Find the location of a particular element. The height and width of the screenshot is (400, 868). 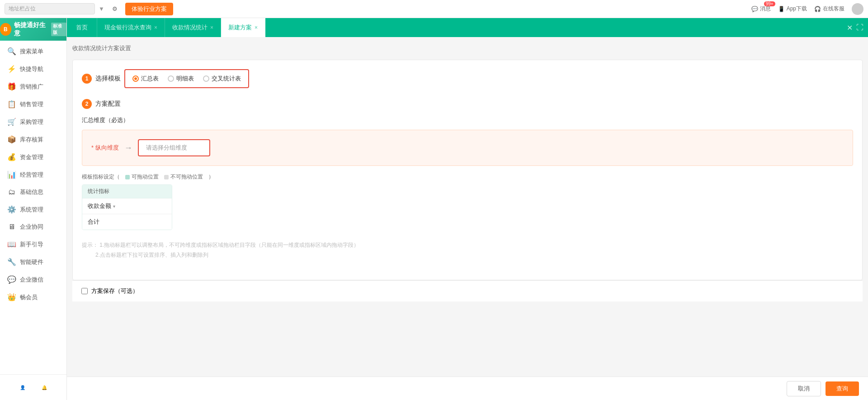

brand-name: 畅捷通好生意 is located at coordinates (31, 29).